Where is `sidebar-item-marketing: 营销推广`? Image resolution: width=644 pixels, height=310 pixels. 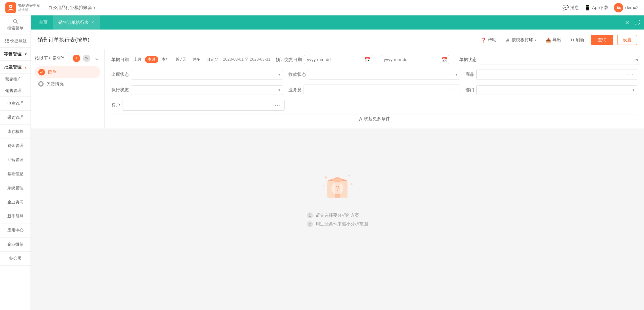
sidebar-item-marketing: 营销推广 is located at coordinates (15, 80).